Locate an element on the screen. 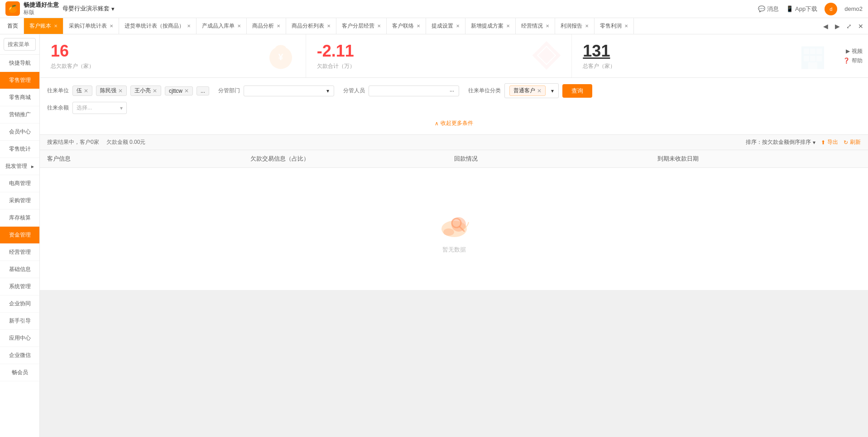 Image resolution: width=868 pixels, height=437 pixels. stat-label-total: 总客户（家） is located at coordinates (599, 66).